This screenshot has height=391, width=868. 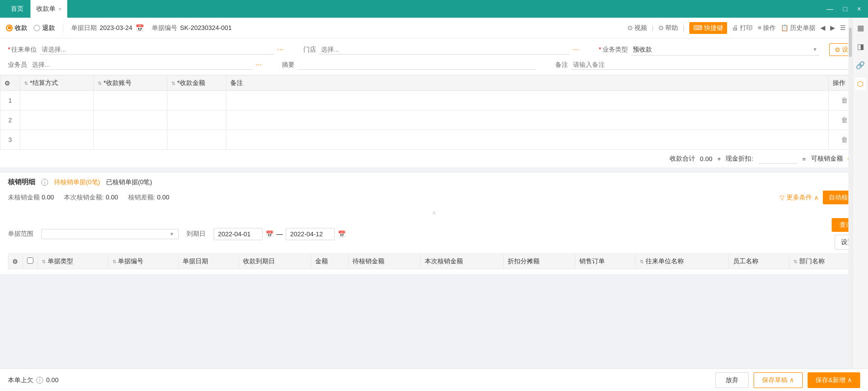 What do you see at coordinates (804, 159) in the screenshot?
I see `equals-sign: =` at bounding box center [804, 159].